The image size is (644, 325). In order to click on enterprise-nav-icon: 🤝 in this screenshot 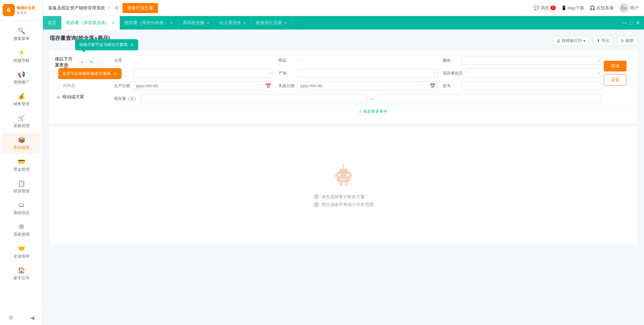, I will do `click(21, 249)`.